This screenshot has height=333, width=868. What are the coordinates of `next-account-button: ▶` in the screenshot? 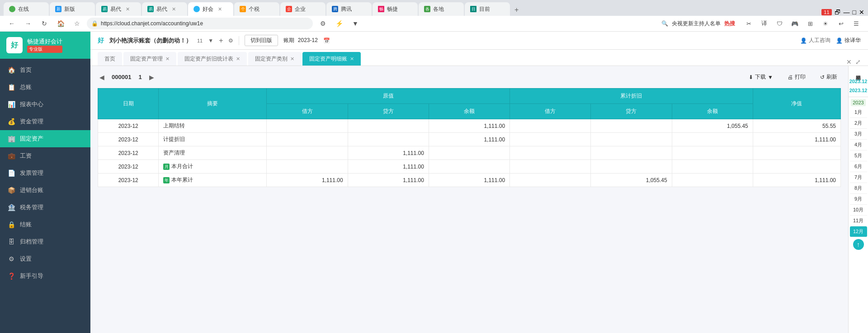 It's located at (152, 77).